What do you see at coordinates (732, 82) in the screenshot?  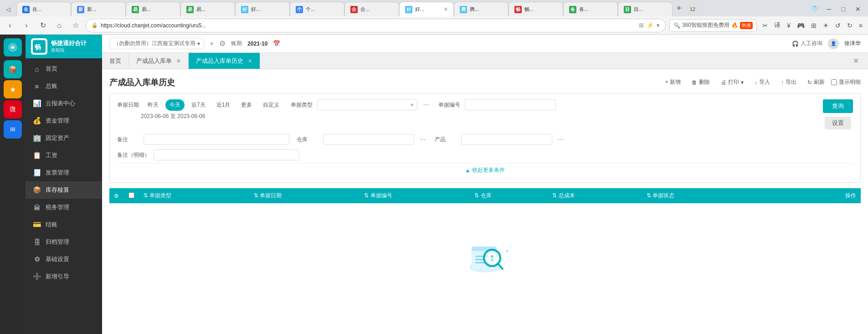 I see `print-button: 🖨 打印 ▾` at bounding box center [732, 82].